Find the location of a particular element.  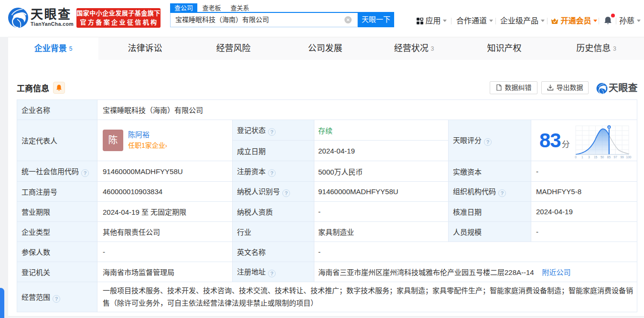

svg-text: 1 is located at coordinates (582, 157).